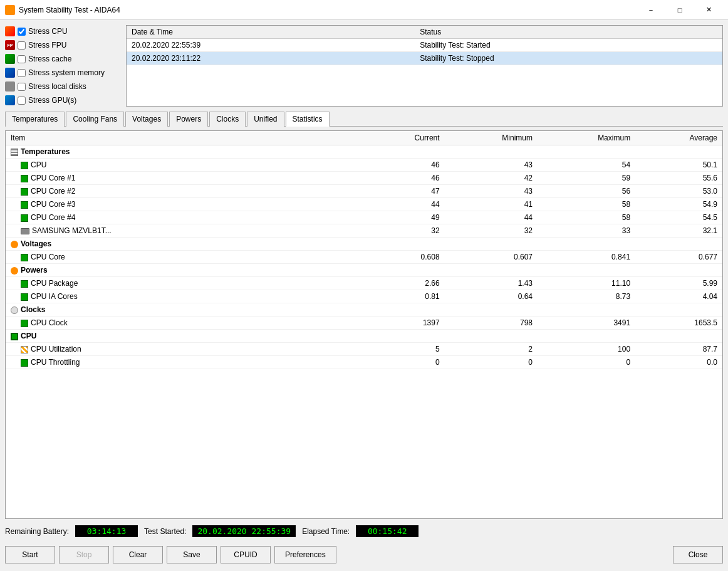 The width and height of the screenshot is (728, 571). I want to click on stress-fpu-option: FP Stress FPU, so click(63, 45).